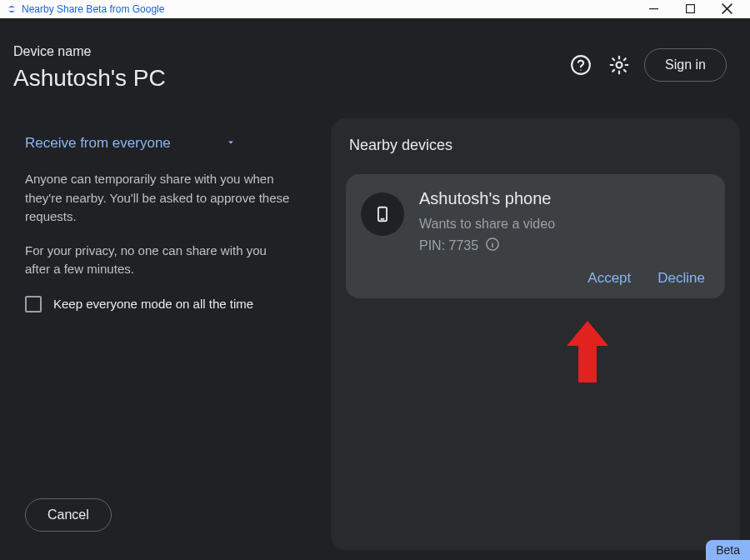  Describe the element at coordinates (448, 246) in the screenshot. I see `pin-label: PIN: 7735` at that location.